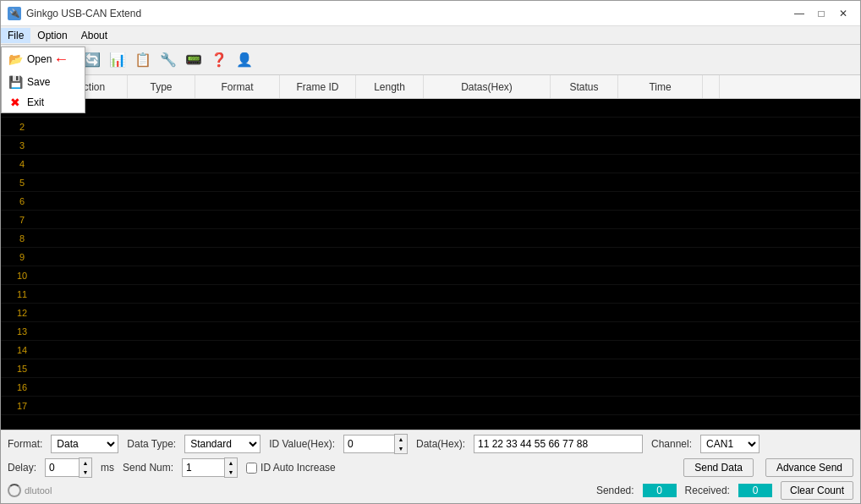  Describe the element at coordinates (369, 444) in the screenshot. I see `id-value-input` at that location.